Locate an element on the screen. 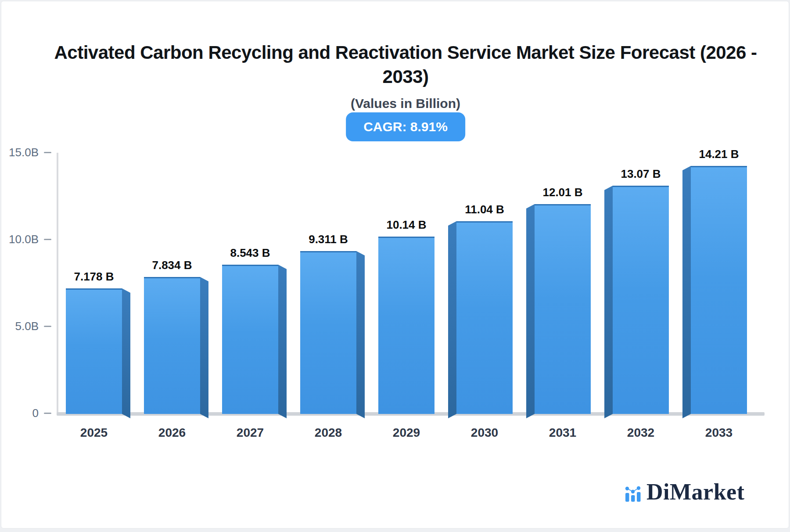 The height and width of the screenshot is (532, 790). y-axis-line is located at coordinates (57, 283).